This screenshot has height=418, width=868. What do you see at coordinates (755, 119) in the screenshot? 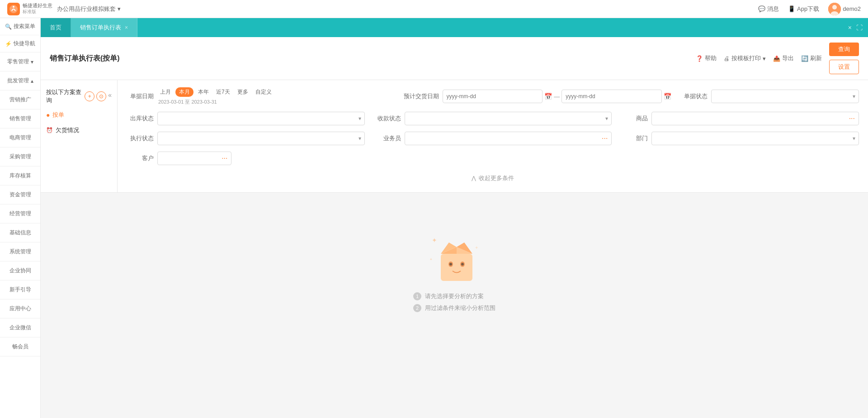
I see `goods-multi-select: ···` at bounding box center [755, 119].